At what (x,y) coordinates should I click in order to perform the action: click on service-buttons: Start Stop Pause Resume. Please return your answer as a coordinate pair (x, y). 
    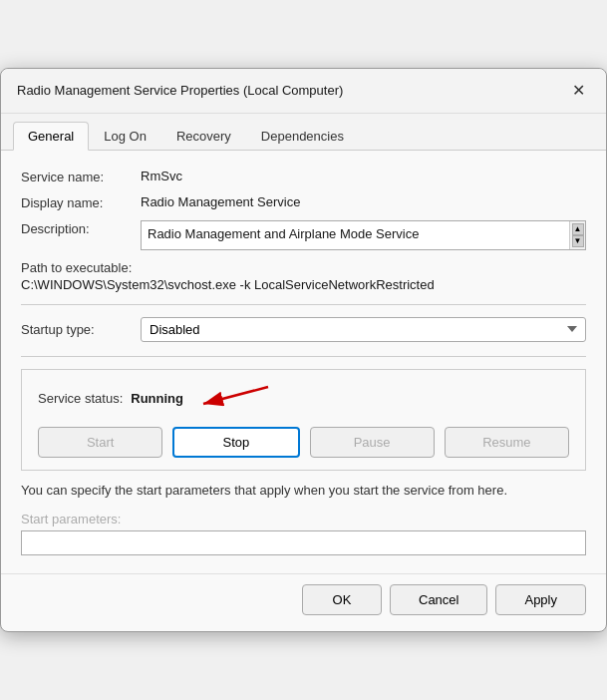
    Looking at the image, I should click on (303, 443).